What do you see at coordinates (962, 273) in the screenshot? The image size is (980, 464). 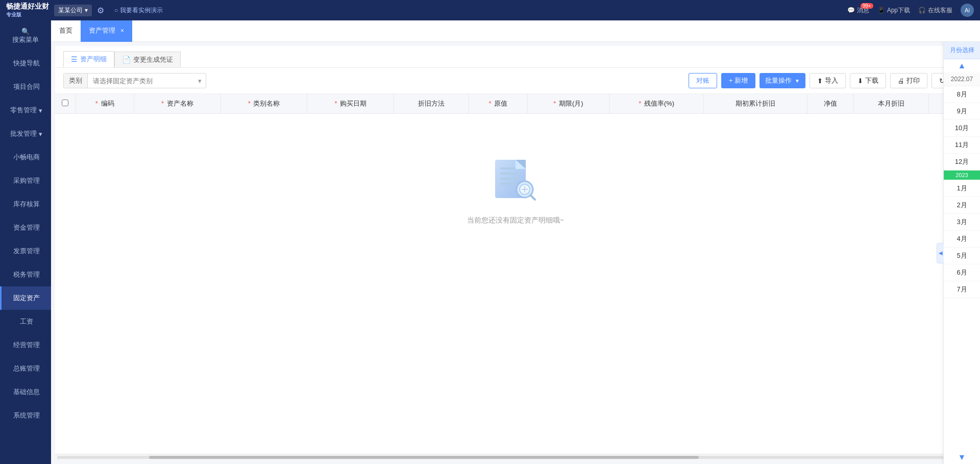 I see `month-item-jun-2023: 6月` at bounding box center [962, 273].